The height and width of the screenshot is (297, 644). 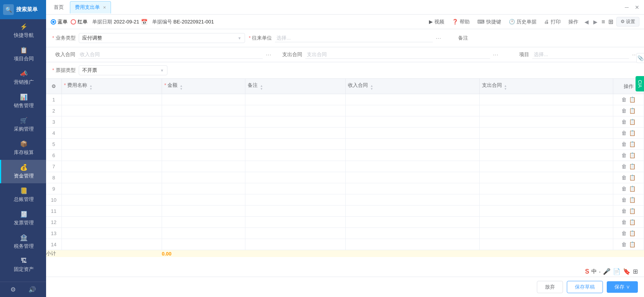 What do you see at coordinates (54, 86) in the screenshot?
I see `col-settings: ⚙` at bounding box center [54, 86].